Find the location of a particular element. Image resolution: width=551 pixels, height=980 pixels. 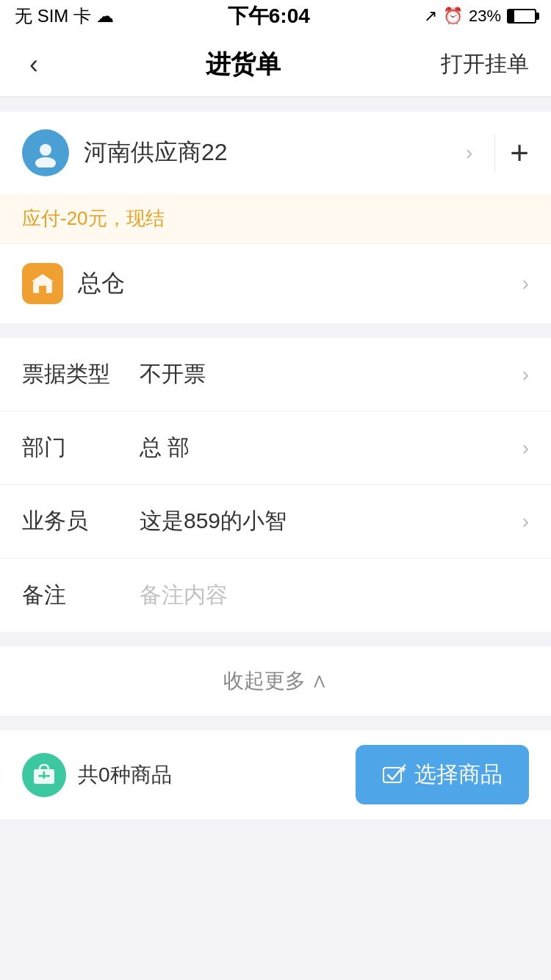

select-product-button: 选择商品 is located at coordinates (442, 774).